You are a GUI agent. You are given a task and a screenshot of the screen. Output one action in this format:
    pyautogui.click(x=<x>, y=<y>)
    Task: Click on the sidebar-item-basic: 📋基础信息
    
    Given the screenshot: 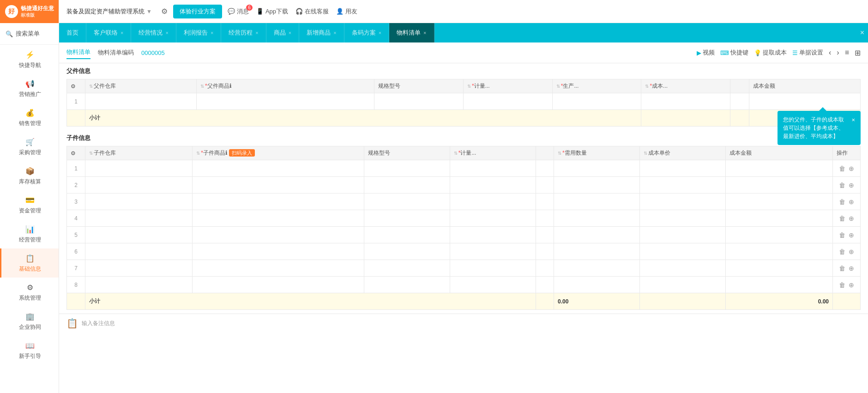 What is the action you would take?
    pyautogui.click(x=30, y=263)
    